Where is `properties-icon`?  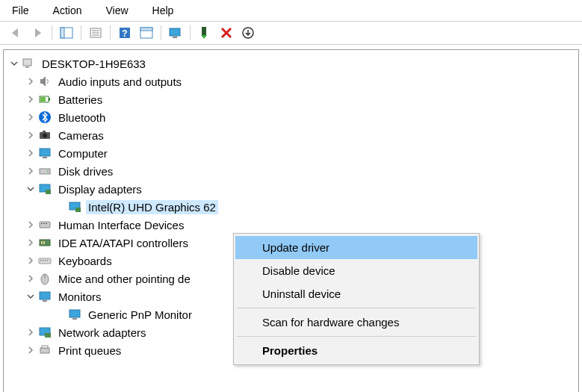
properties-icon is located at coordinates (96, 33).